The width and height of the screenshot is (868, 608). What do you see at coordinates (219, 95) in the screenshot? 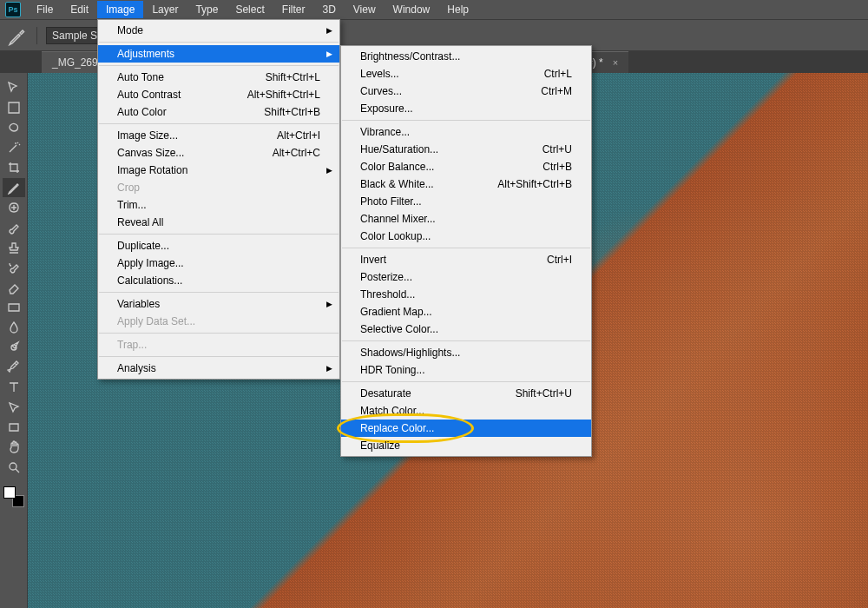
I see `image-menu-auto-contrast: Auto ContrastAlt+Shift+Ctrl+L` at bounding box center [219, 95].